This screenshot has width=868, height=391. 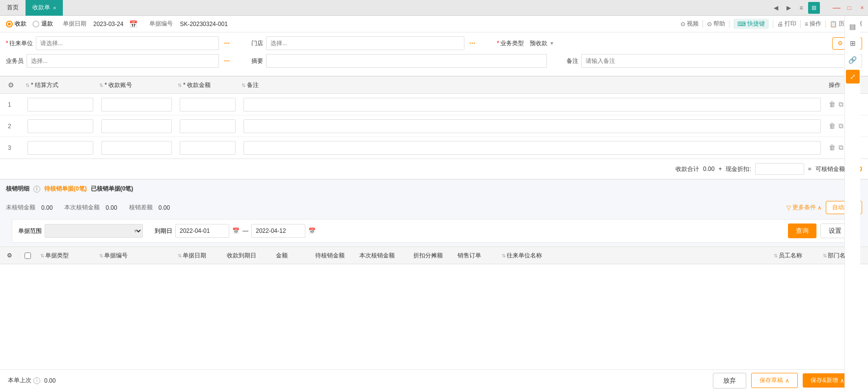 What do you see at coordinates (60, 148) in the screenshot?
I see `row-3-settlement` at bounding box center [60, 148].